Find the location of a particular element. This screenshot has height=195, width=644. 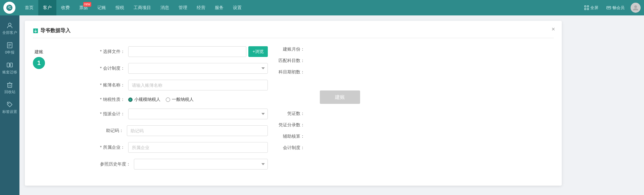

nav-right: 全屏 畅会员 is located at coordinates (611, 8).